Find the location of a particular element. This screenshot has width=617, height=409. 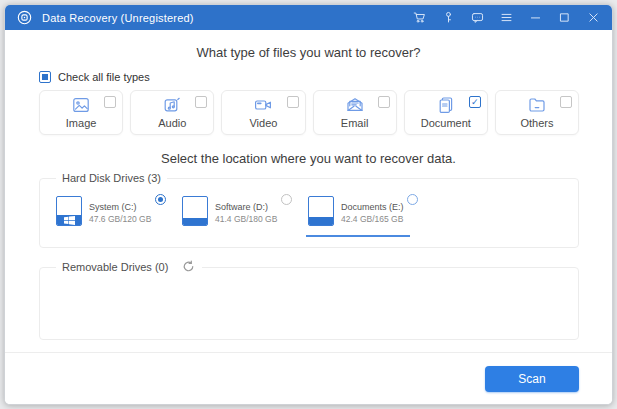

card-label: Document is located at coordinates (446, 123).